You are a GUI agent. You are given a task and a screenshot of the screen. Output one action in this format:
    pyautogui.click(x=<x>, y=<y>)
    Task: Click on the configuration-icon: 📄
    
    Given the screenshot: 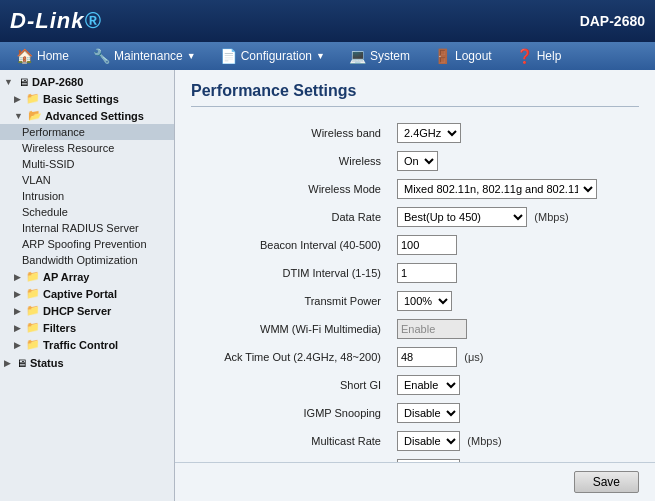 What is the action you would take?
    pyautogui.click(x=228, y=56)
    